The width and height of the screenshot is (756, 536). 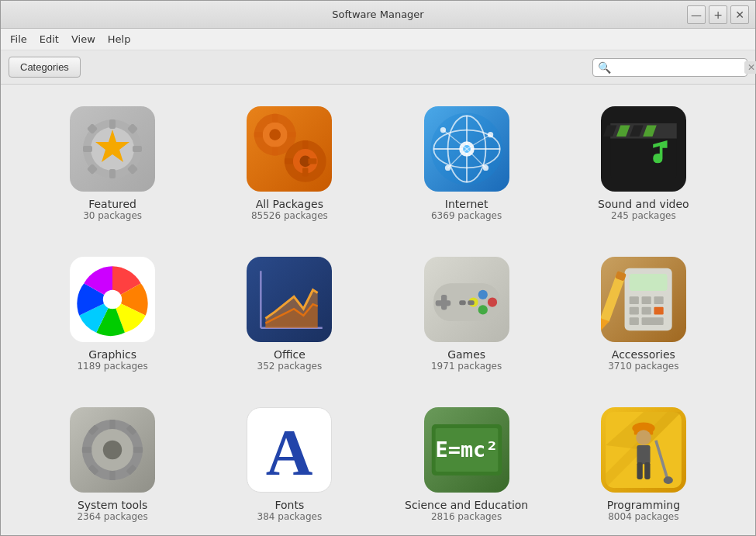 I want to click on science-icon: E=mc², so click(x=467, y=450).